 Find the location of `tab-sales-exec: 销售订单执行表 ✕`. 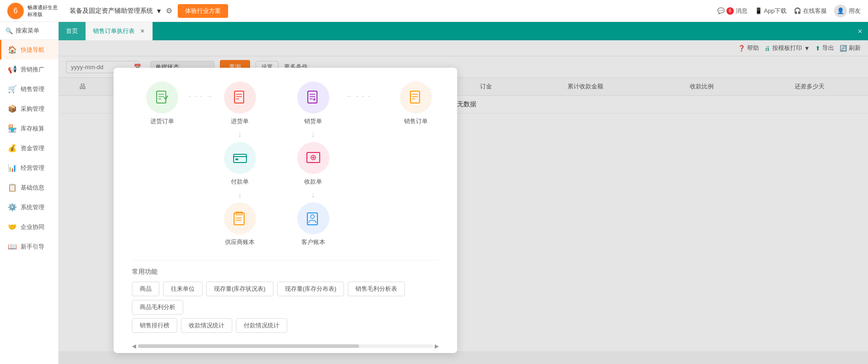

tab-sales-exec: 销售订单执行表 ✕ is located at coordinates (119, 31).